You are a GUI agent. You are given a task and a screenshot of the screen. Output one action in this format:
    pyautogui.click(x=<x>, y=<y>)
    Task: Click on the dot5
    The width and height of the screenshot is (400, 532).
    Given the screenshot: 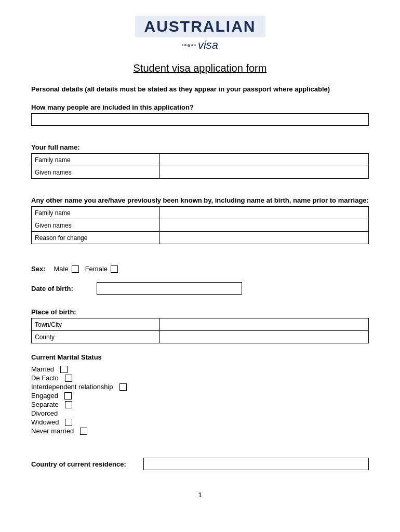 What is the action you would take?
    pyautogui.click(x=195, y=45)
    